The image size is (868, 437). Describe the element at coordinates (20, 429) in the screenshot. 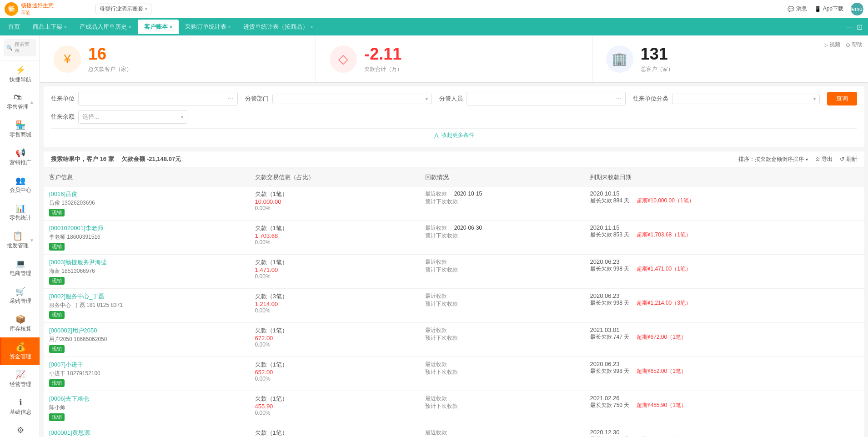

I see `sidebar-item-system: ⚙ 系统管理` at that location.